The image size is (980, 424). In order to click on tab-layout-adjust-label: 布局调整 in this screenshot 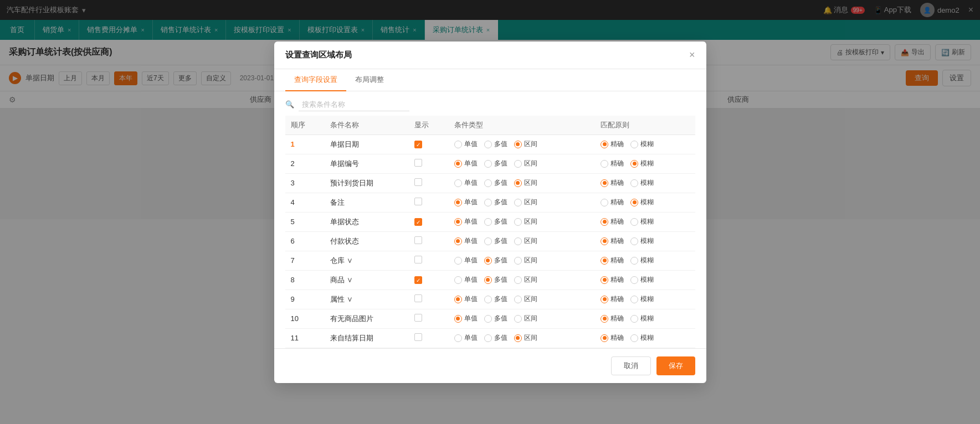, I will do `click(370, 80)`.